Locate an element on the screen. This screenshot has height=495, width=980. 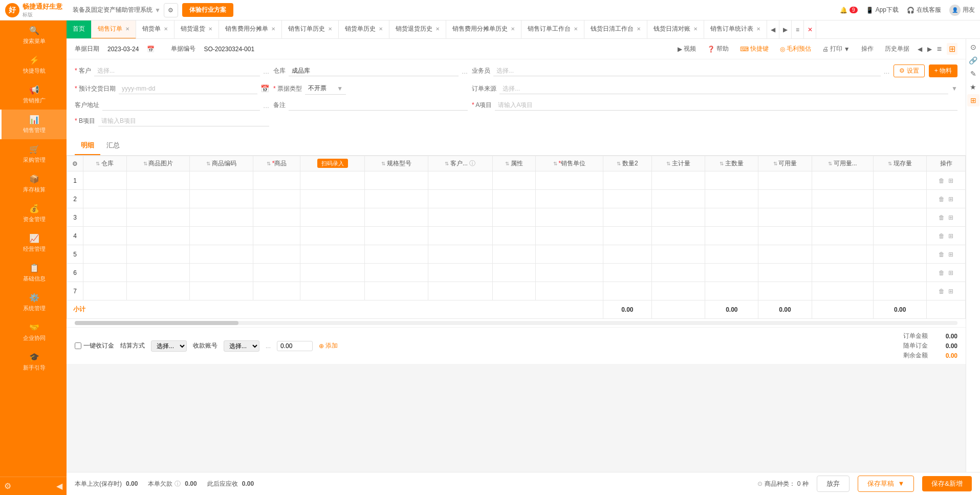
sidebar-item-quick-nav: ⚡ 快捷导航 is located at coordinates (33, 65).